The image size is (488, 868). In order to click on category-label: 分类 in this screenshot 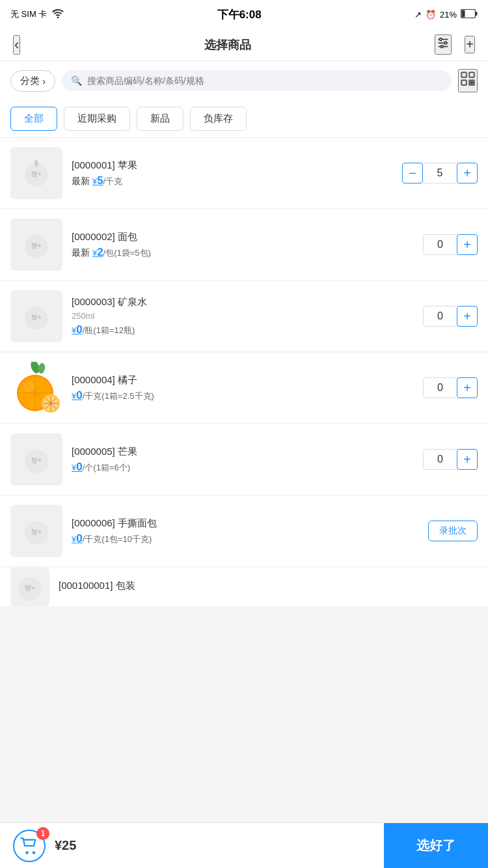, I will do `click(30, 81)`.